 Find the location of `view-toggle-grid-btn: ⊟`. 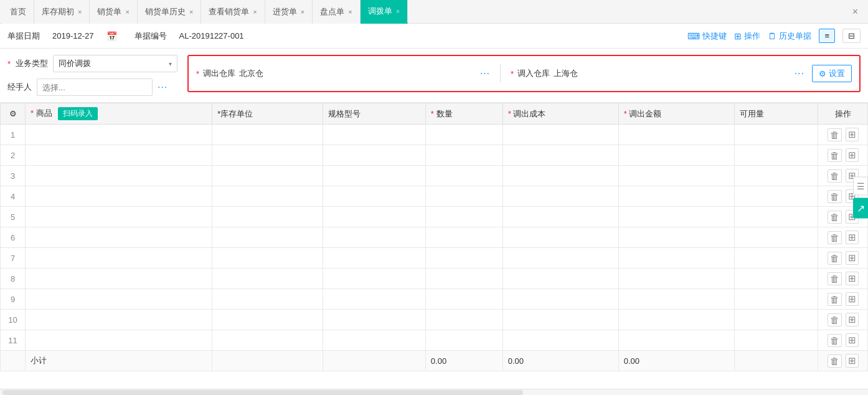

view-toggle-grid-btn: ⊟ is located at coordinates (852, 36).